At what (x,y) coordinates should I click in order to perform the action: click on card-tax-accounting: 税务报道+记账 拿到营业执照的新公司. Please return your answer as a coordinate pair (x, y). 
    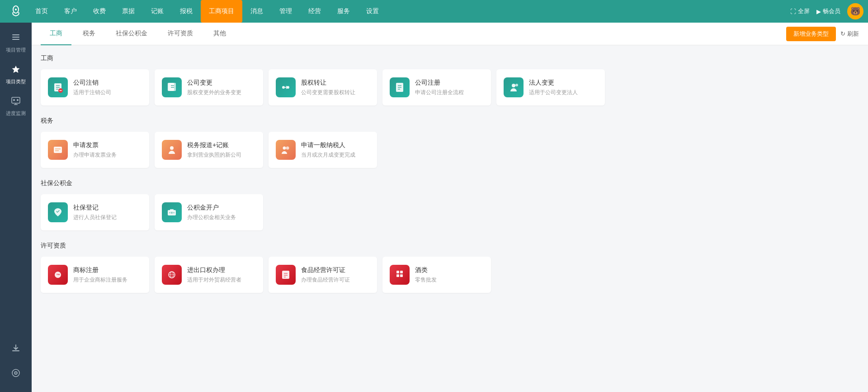
    Looking at the image, I should click on (209, 150).